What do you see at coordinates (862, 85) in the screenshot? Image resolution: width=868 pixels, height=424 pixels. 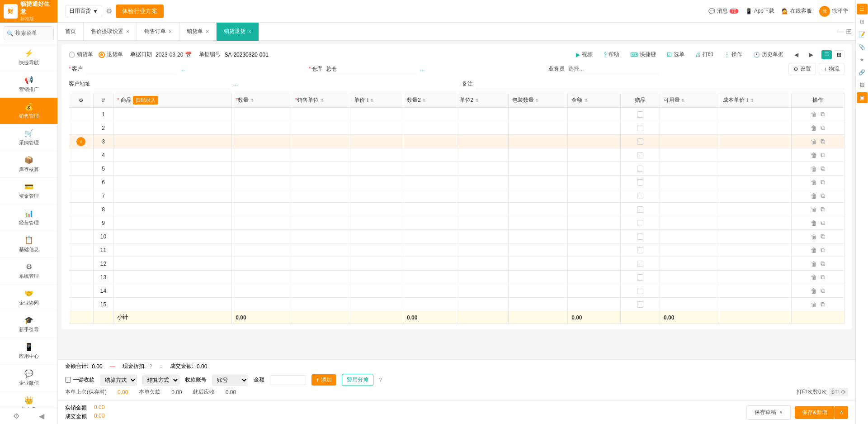 I see `right-sidebar-image: 🖼` at bounding box center [862, 85].